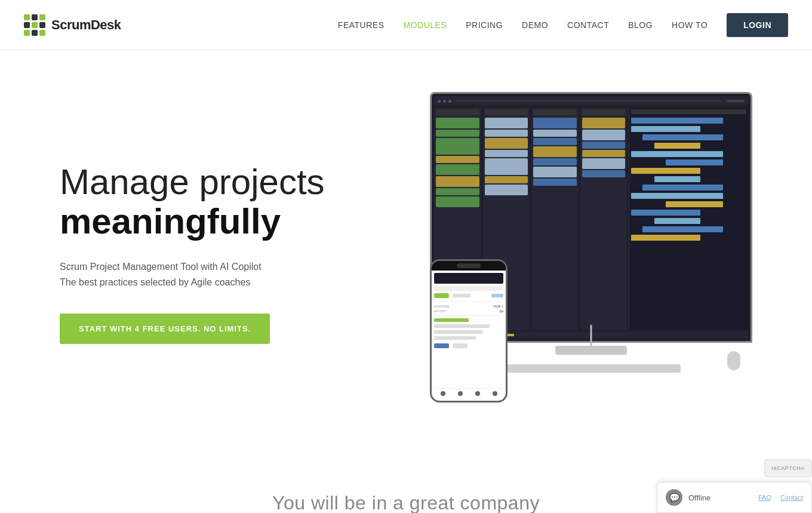  I want to click on phone-content: ASSIGNEETASK 1 EFFORT3pt, so click(469, 336).